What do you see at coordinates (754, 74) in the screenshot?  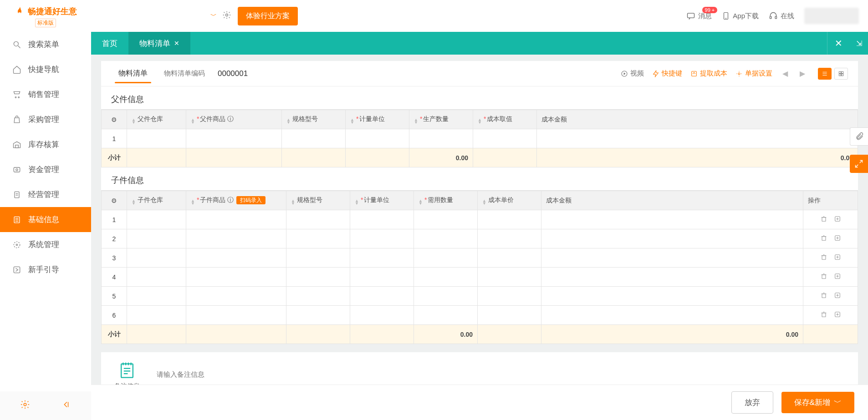 I see `tool-doc-settings: 单据设置` at bounding box center [754, 74].